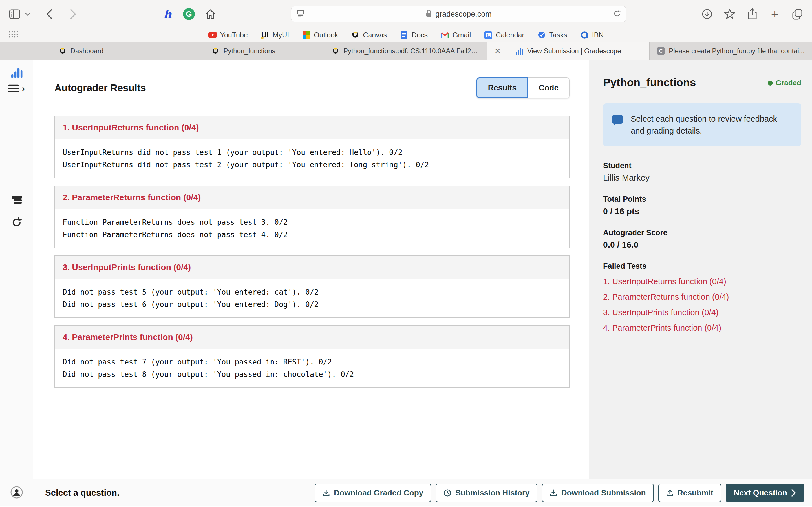 The image size is (812, 507). What do you see at coordinates (244, 51) in the screenshot?
I see `tab-python-functions: Python_functions` at bounding box center [244, 51].